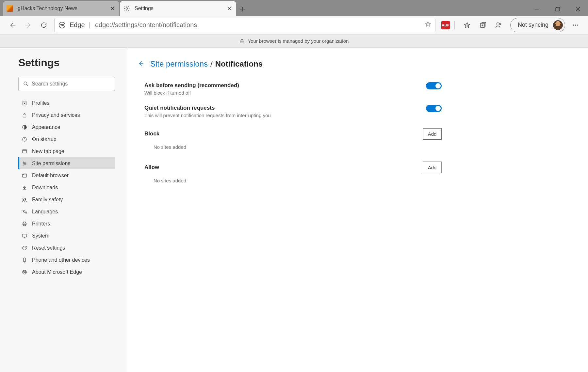 The width and height of the screenshot is (588, 372). What do you see at coordinates (24, 115) in the screenshot?
I see `lock-icon` at bounding box center [24, 115].